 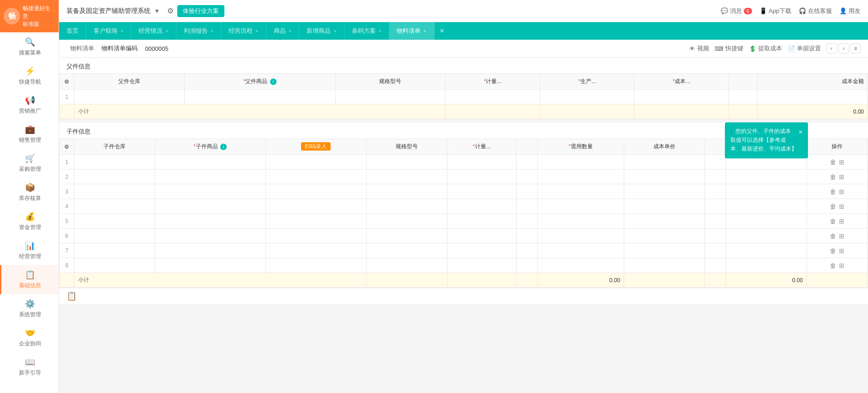 I want to click on tab-customer: 客户联络 ×, so click(x=109, y=31).